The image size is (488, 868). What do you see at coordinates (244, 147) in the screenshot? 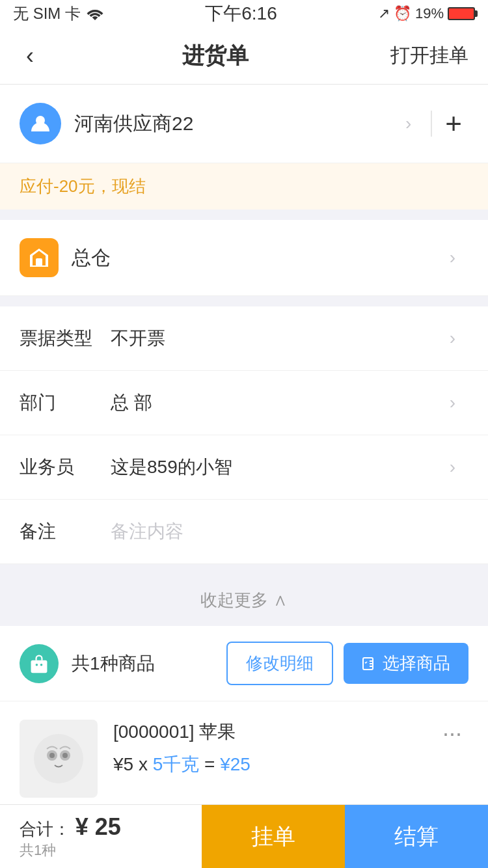
I see `supplier-card: 河南供应商22 › + 应付-20元，现结` at bounding box center [244, 147].